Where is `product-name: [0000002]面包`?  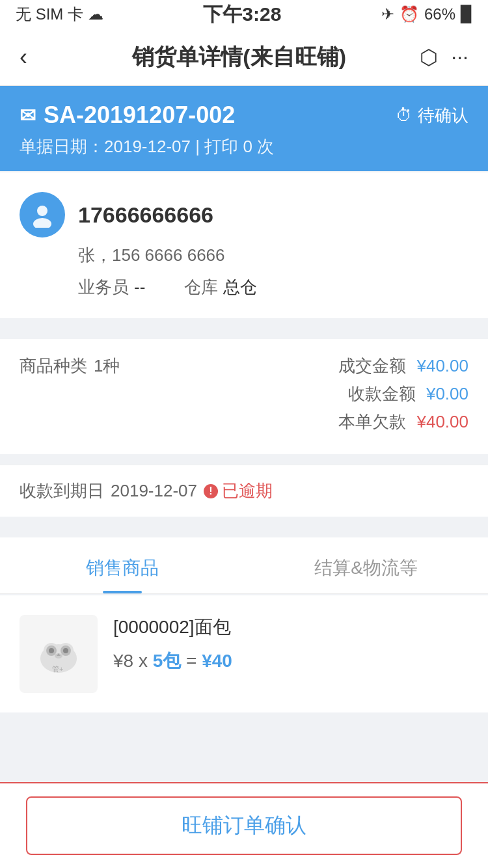 product-name: [0000002]面包 is located at coordinates (291, 627).